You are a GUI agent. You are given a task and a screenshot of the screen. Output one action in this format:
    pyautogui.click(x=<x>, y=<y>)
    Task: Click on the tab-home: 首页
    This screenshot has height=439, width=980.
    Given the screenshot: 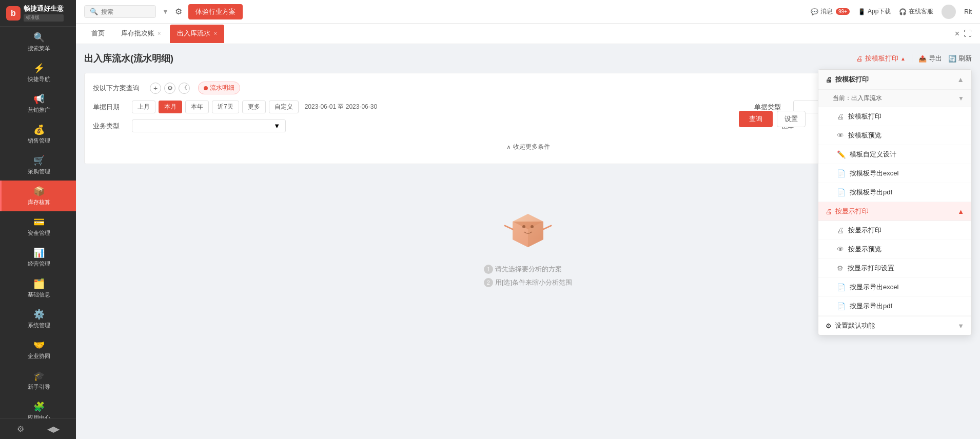 What is the action you would take?
    pyautogui.click(x=98, y=34)
    